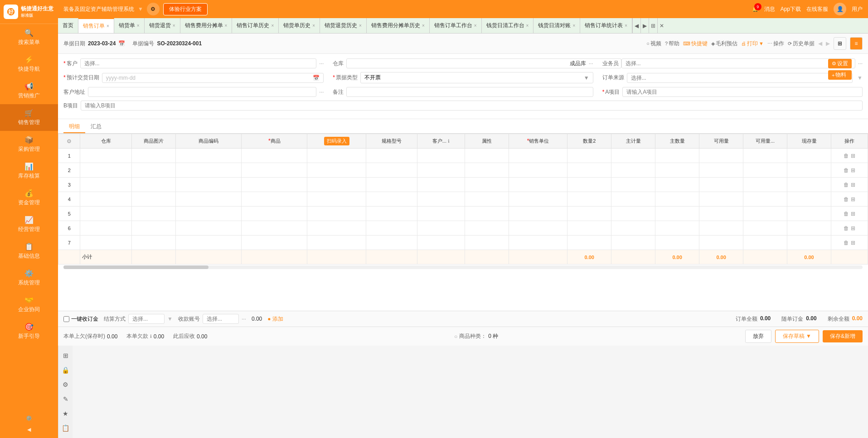 Image resolution: width=868 pixels, height=438 pixels. I want to click on save-draft-btn: 保存草稿 ▼, so click(797, 336).